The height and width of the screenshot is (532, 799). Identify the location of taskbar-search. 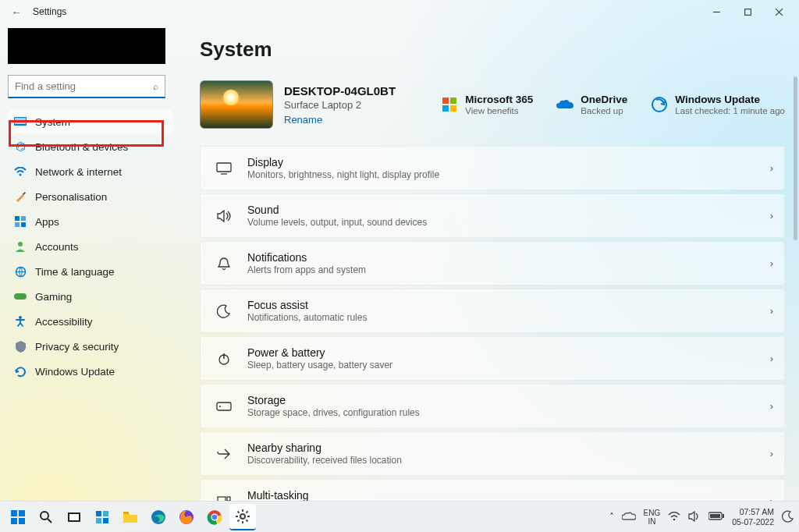
(46, 517).